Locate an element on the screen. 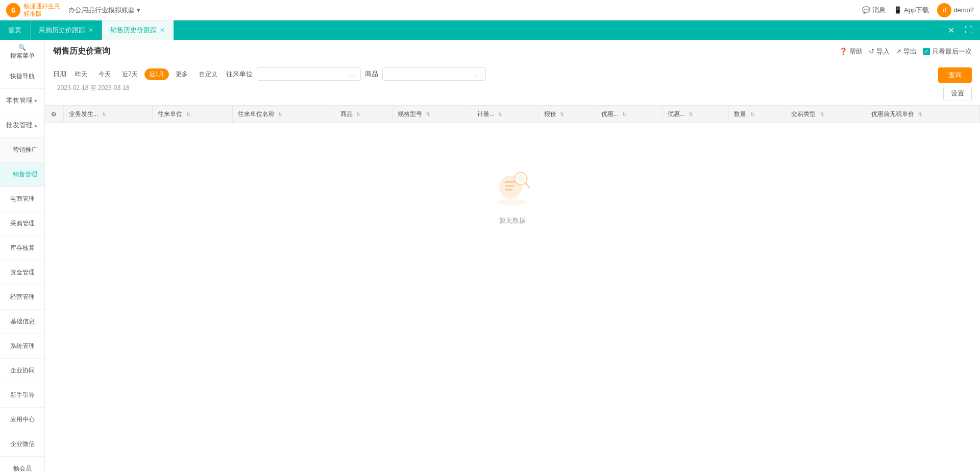  settings-button: 设置 is located at coordinates (958, 93).